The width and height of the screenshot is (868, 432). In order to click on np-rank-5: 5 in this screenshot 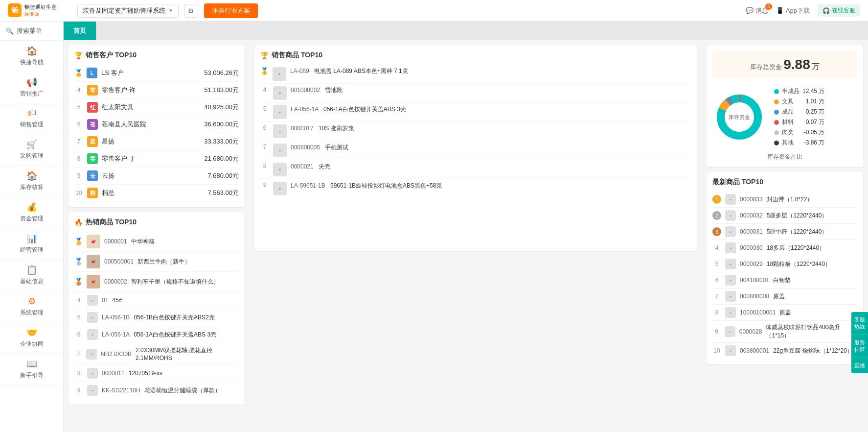, I will do `click(717, 264)`.